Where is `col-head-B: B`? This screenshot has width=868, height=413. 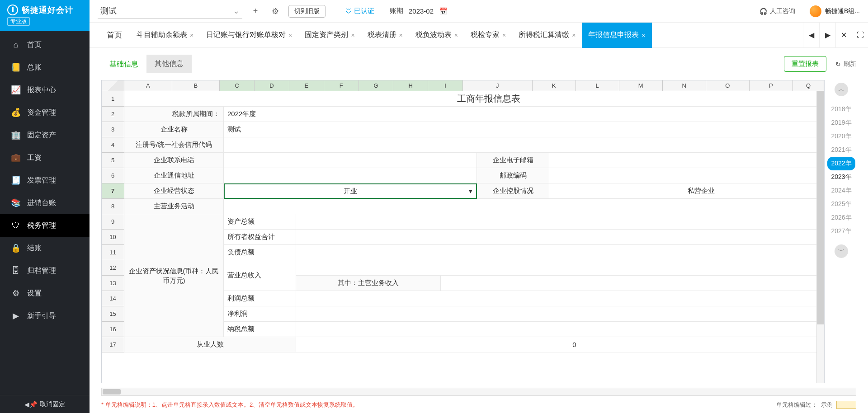 col-head-B: B is located at coordinates (196, 86).